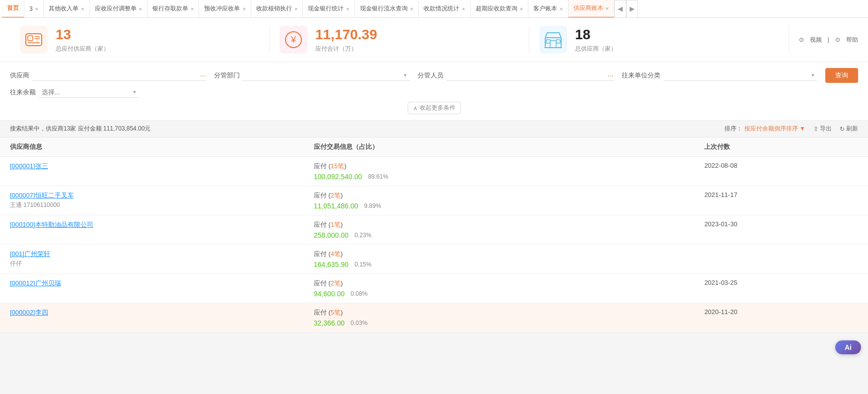 Image resolution: width=868 pixels, height=394 pixels. What do you see at coordinates (29, 313) in the screenshot?
I see `supplier-link: [000002]李四` at bounding box center [29, 313].